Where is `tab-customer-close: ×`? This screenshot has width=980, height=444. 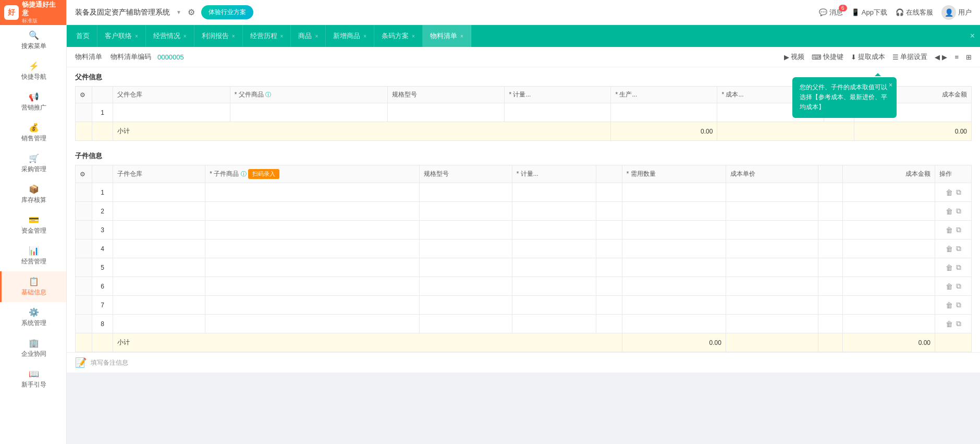 tab-customer-close: × is located at coordinates (137, 37).